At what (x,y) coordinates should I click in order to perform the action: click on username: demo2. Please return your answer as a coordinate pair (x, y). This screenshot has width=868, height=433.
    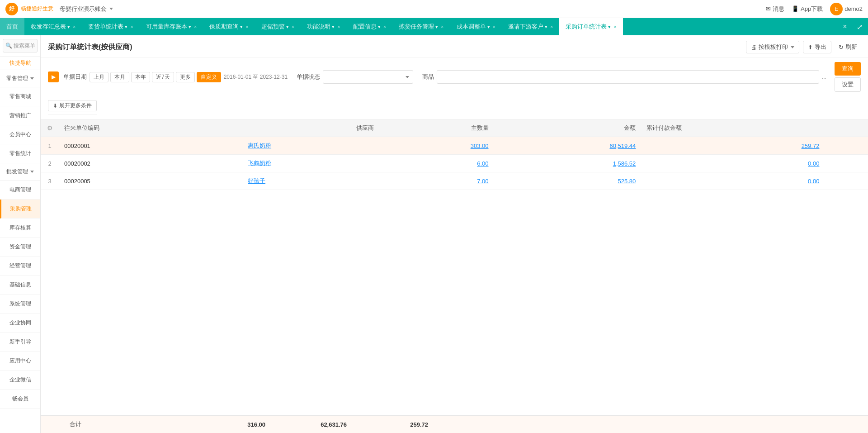
    Looking at the image, I should click on (854, 9).